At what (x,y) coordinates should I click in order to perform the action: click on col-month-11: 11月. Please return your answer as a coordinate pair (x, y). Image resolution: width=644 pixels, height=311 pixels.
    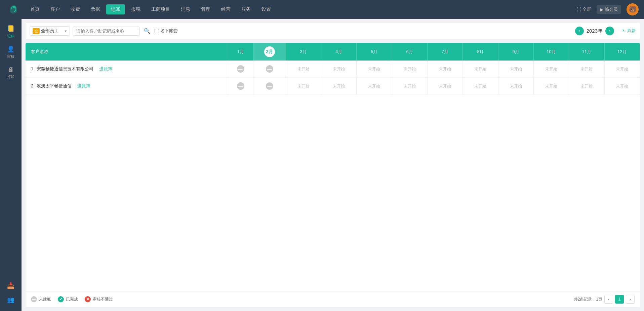
    Looking at the image, I should click on (587, 52).